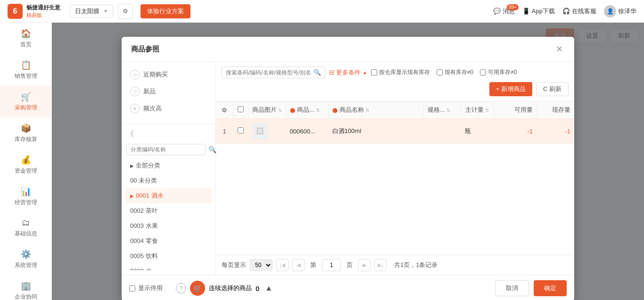  I want to click on checkbox-available: 可用库存≠0, so click(498, 73).